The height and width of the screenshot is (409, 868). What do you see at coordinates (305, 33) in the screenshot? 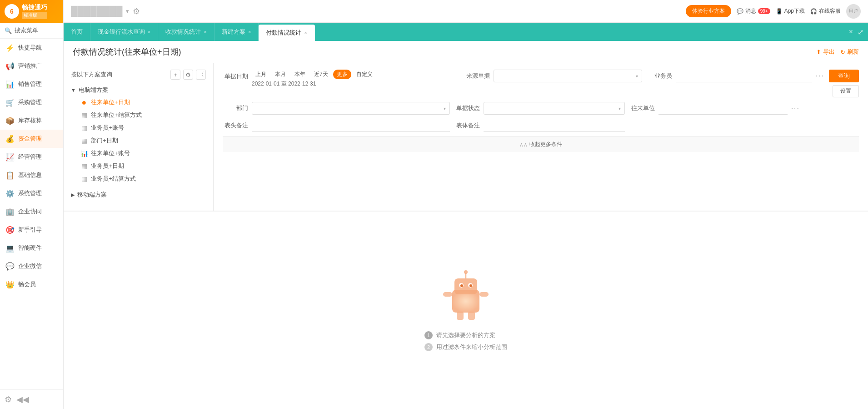
I see `tab-payment-stats-close: ×` at bounding box center [305, 33].